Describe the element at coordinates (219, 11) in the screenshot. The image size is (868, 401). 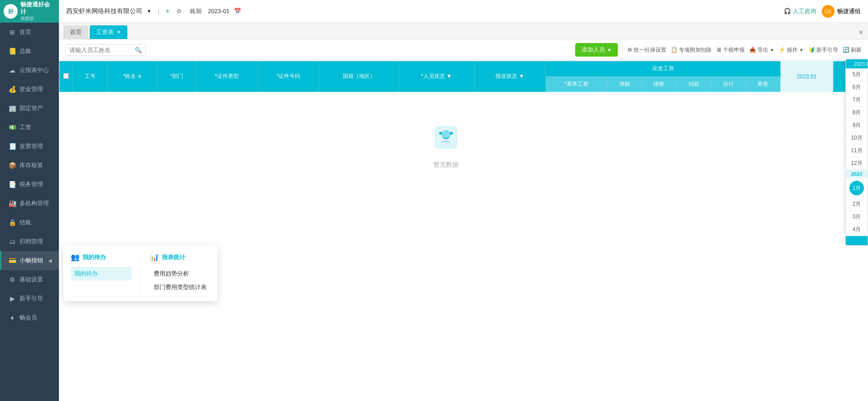
I see `period-value: 2023-01` at that location.